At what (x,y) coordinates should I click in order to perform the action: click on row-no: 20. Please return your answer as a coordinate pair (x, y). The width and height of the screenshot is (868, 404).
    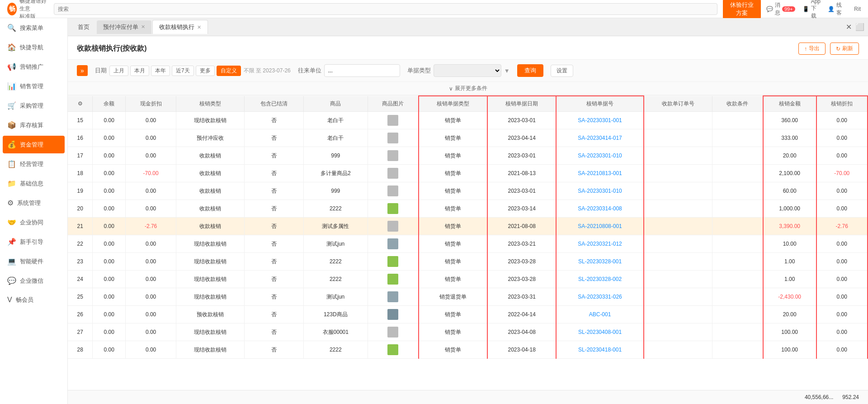
    Looking at the image, I should click on (80, 209).